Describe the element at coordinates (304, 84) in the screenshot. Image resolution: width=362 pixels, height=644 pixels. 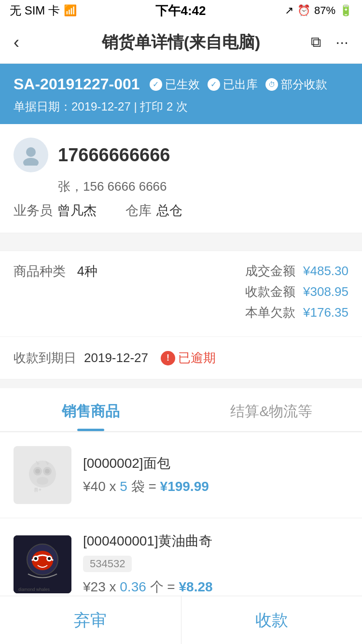
I see `badge-partial-label: 部分收款` at that location.